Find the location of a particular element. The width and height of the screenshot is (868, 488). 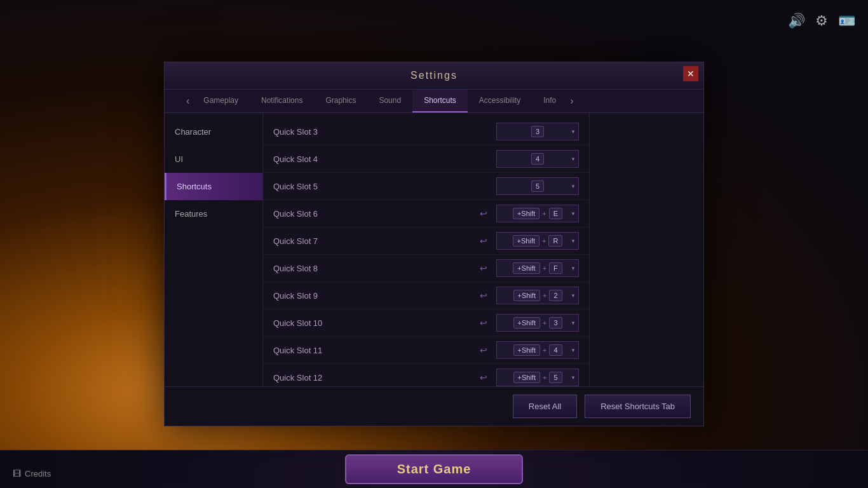

shortcut-row-8: Quick Slot 8 ↩ +Shift + F is located at coordinates (426, 268).